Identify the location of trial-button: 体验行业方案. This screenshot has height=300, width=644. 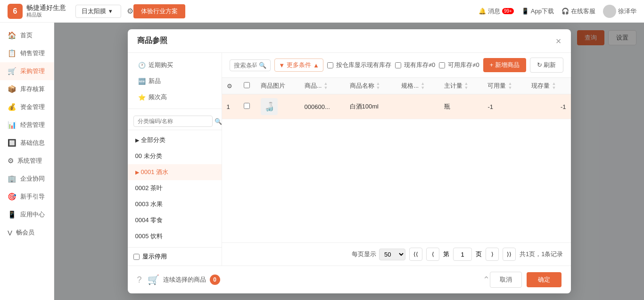
(159, 11).